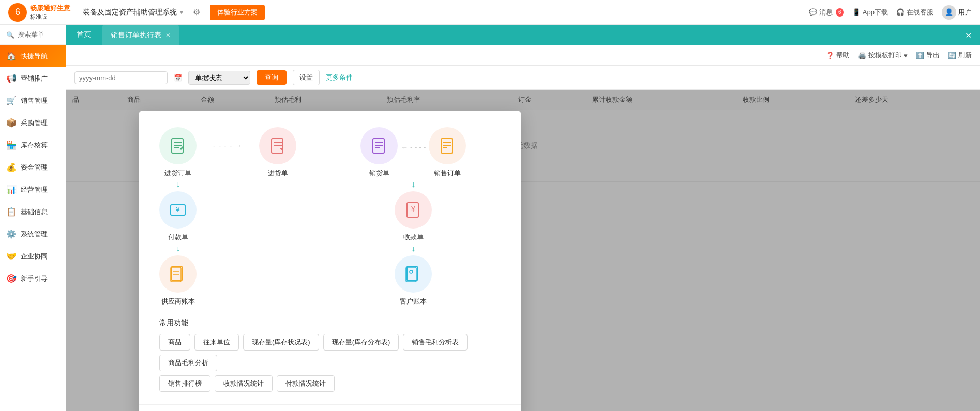 Image resolution: width=980 pixels, height=411 pixels. What do you see at coordinates (838, 55) in the screenshot?
I see `help-button: ❓ 帮助` at bounding box center [838, 55].